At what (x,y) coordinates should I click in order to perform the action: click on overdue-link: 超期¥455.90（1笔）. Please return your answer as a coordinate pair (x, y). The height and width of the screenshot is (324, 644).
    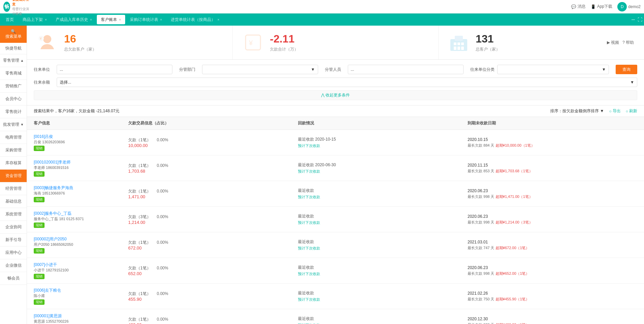
    Looking at the image, I should click on (513, 299).